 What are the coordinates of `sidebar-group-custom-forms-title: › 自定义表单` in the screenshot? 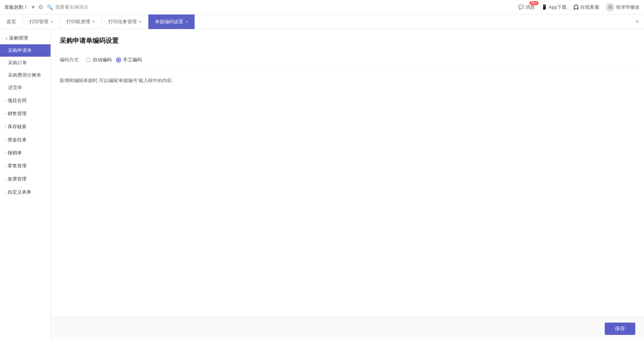 It's located at (25, 192).